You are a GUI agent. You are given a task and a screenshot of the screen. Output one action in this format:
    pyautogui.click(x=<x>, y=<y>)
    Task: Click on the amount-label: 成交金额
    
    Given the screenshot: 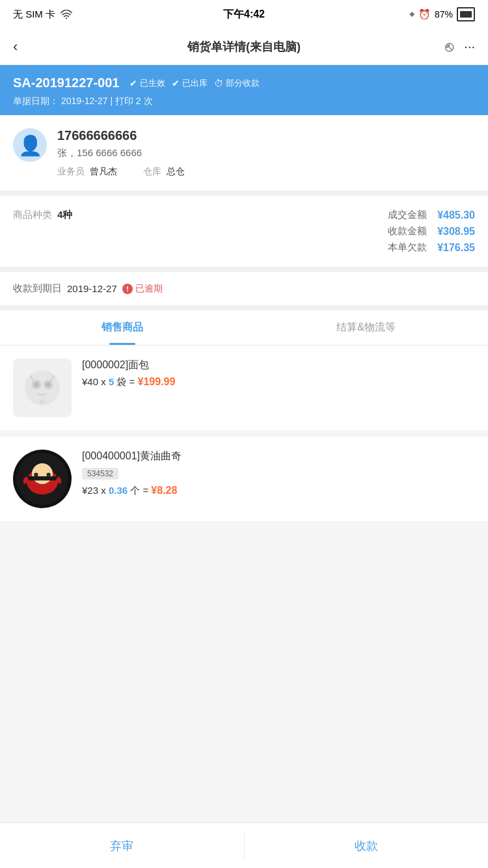 What is the action you would take?
    pyautogui.click(x=407, y=215)
    